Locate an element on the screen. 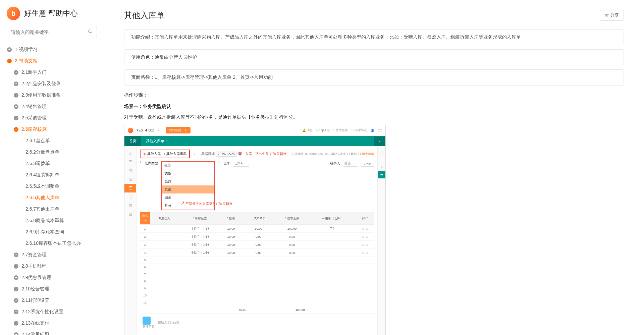 This screenshot has height=335, width=644. nav-2-2: +2.2产品安装及登录 is located at coordinates (52, 84).